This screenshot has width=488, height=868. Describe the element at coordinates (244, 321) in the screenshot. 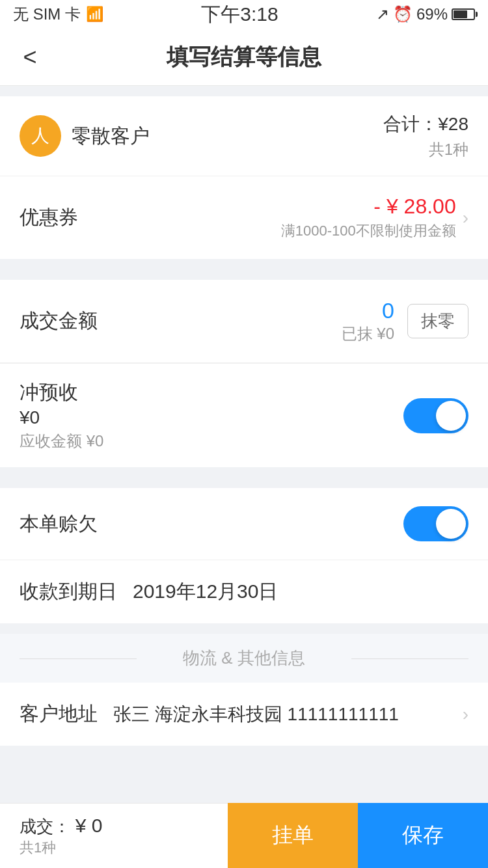

I see `deal-amount-row: 成交金额 0 已抹 ¥0 抹零` at that location.